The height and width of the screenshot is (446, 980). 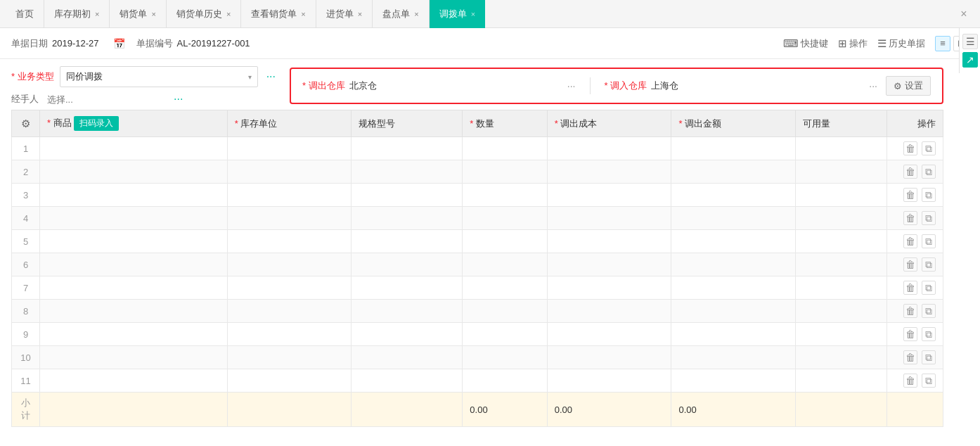 I want to click on business-type-select: 同价调拨 ▾, so click(x=159, y=77).